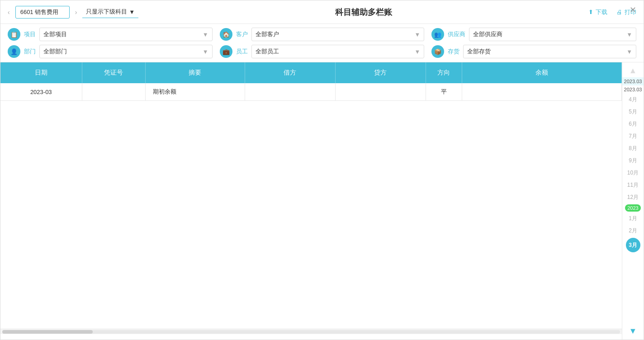 Image resolution: width=644 pixels, height=340 pixels. Describe the element at coordinates (242, 52) in the screenshot. I see `employee-label: 员工` at that location.